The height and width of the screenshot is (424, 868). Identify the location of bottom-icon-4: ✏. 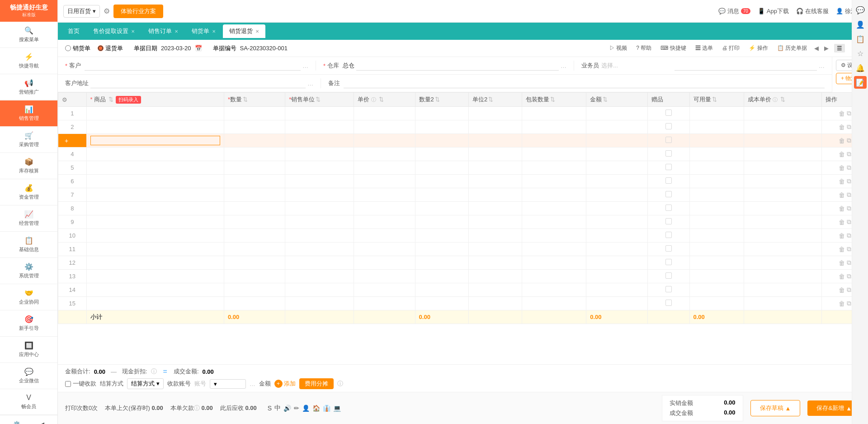
(297, 408).